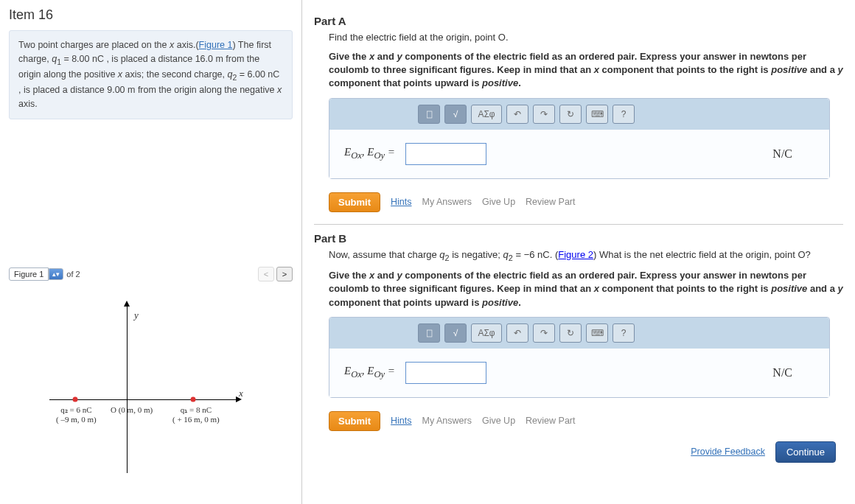  What do you see at coordinates (285, 274) in the screenshot?
I see `figure-next-button: >` at bounding box center [285, 274].